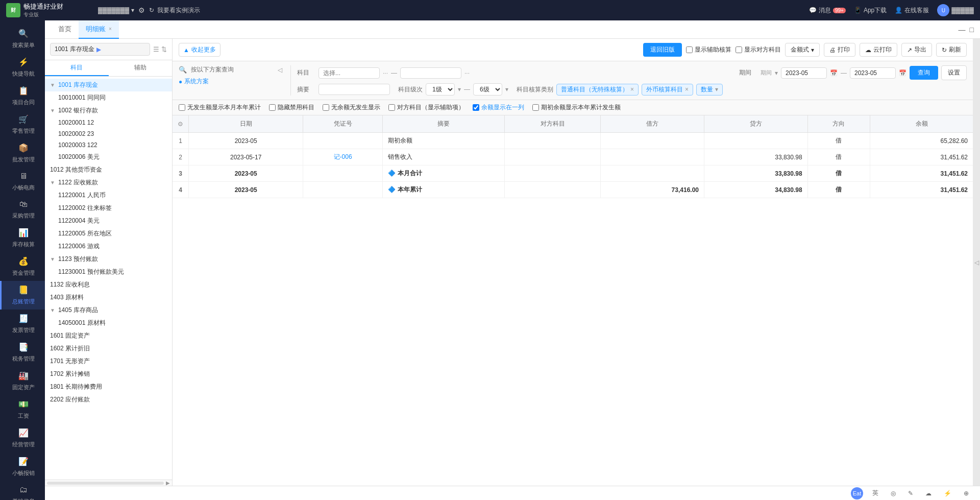  What do you see at coordinates (878, 50) in the screenshot?
I see `cloud-print-btn: ☁ 云打印` at bounding box center [878, 50].